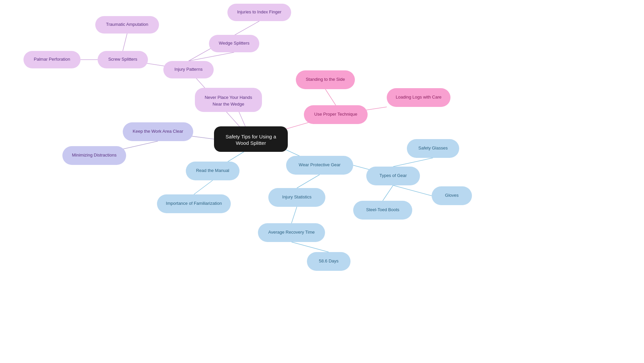  I want to click on node-importance: Importance of Familiarization, so click(194, 204).